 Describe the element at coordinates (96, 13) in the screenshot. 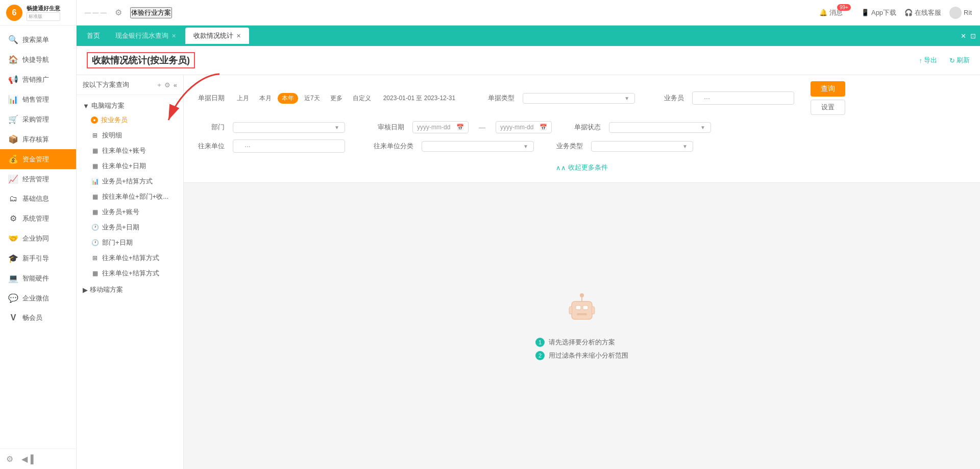

I see `header-breadcrumb: — — —` at that location.